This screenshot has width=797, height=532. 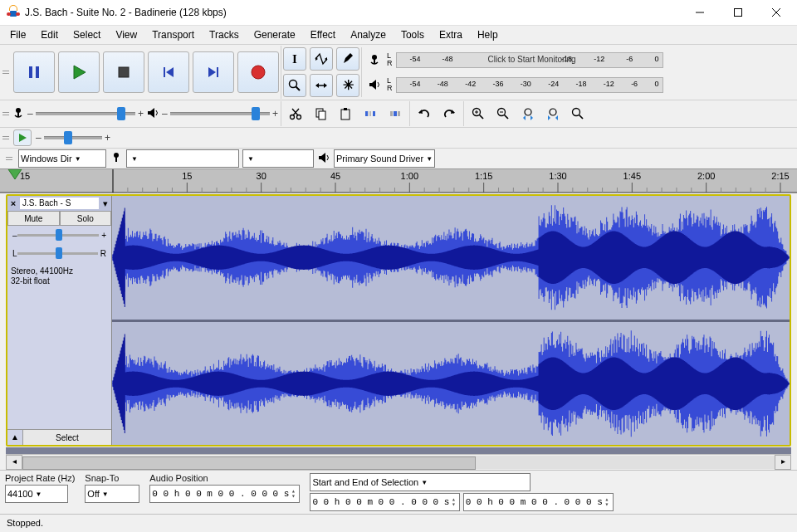 I want to click on recording-volume-slider, so click(x=86, y=114).